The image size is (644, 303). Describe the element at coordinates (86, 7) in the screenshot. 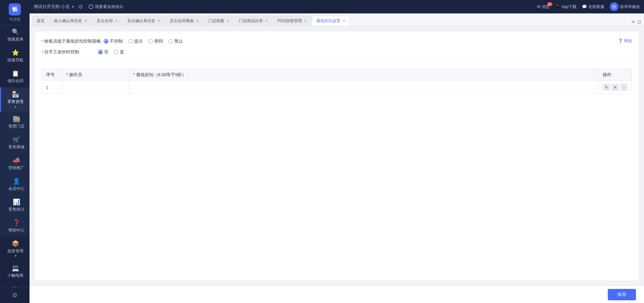

I see `topbar-separator` at that location.